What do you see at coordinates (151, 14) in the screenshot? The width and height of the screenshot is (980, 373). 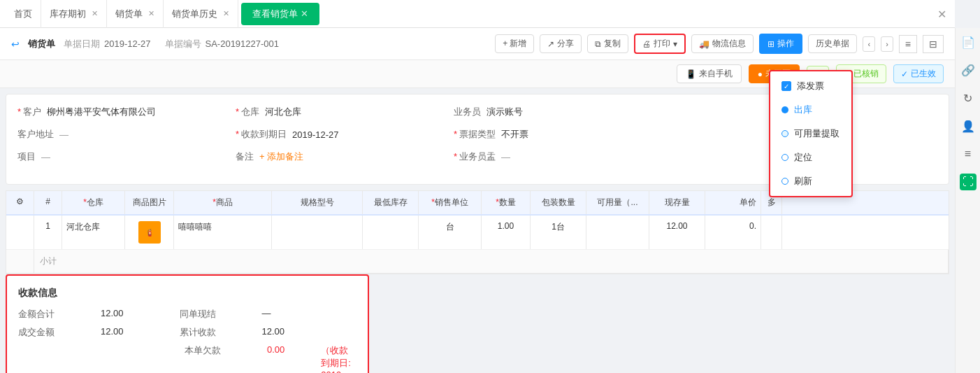 I see `tab-close-sales: ✕` at bounding box center [151, 14].